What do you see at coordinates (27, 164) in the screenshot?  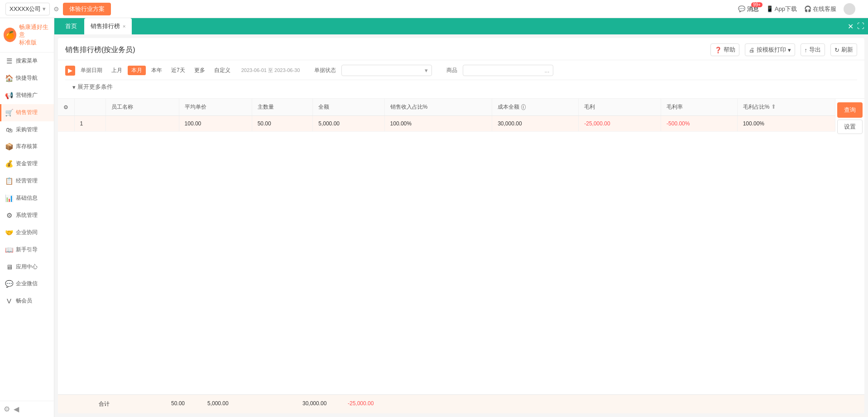 I see `sidebar-label-finance: 资金管理` at bounding box center [27, 164].